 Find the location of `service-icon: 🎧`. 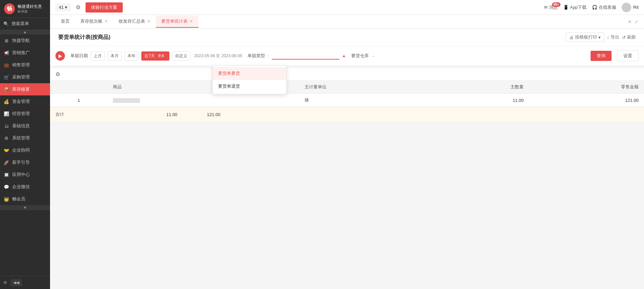

service-icon: 🎧 is located at coordinates (595, 7).